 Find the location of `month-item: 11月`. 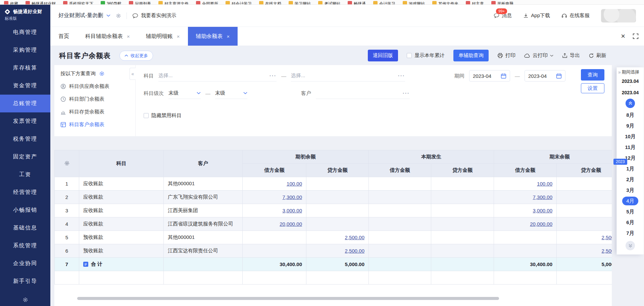

month-item: 11月 is located at coordinates (630, 147).